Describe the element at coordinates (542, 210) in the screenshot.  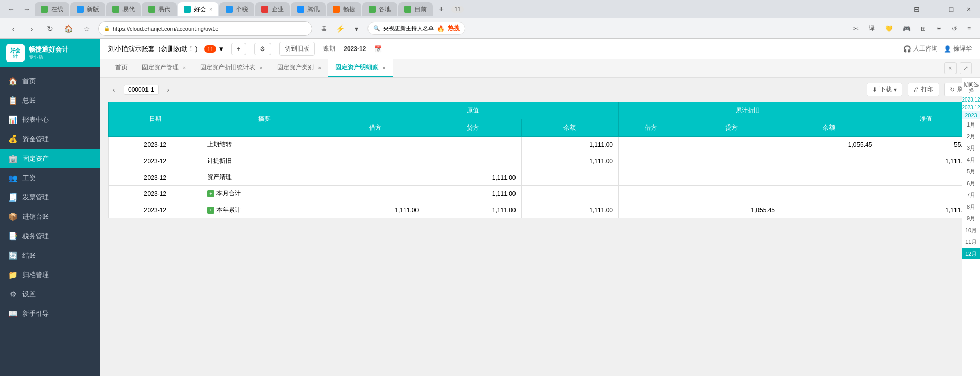
I see `table-row: 2023-12 +本年累计 1,111.00 1,111.00 1,111.00…` at that location.